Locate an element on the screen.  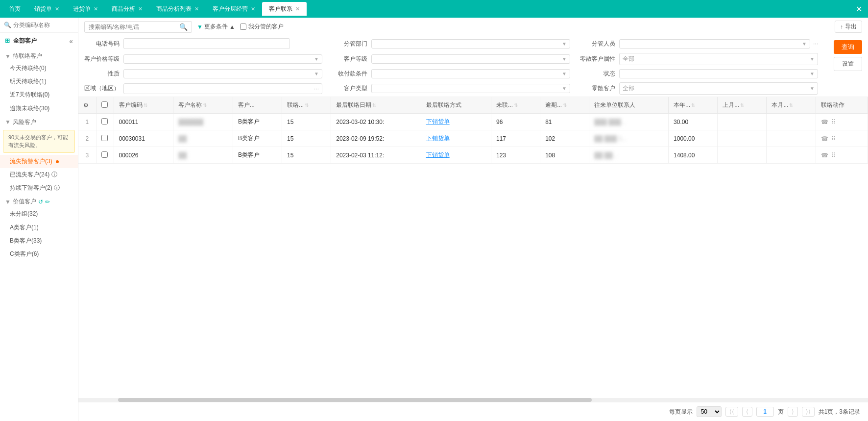
query-button: 查询 is located at coordinates (848, 47).